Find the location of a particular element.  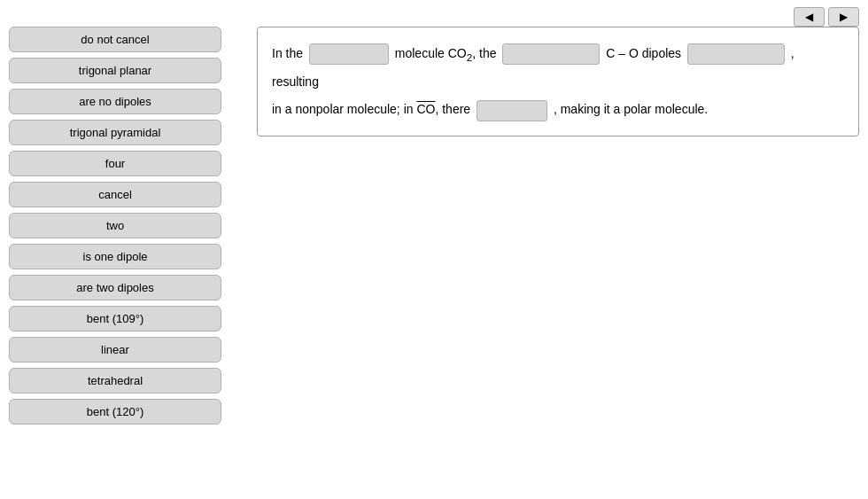

drag-item-two: two is located at coordinates (115, 225).